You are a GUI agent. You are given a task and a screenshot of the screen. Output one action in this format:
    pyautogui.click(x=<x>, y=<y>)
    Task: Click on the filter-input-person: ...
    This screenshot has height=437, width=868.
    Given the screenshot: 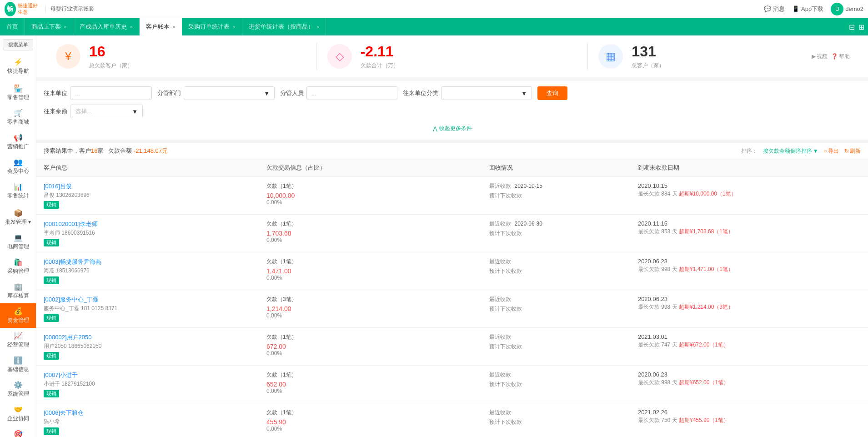 What is the action you would take?
    pyautogui.click(x=352, y=93)
    